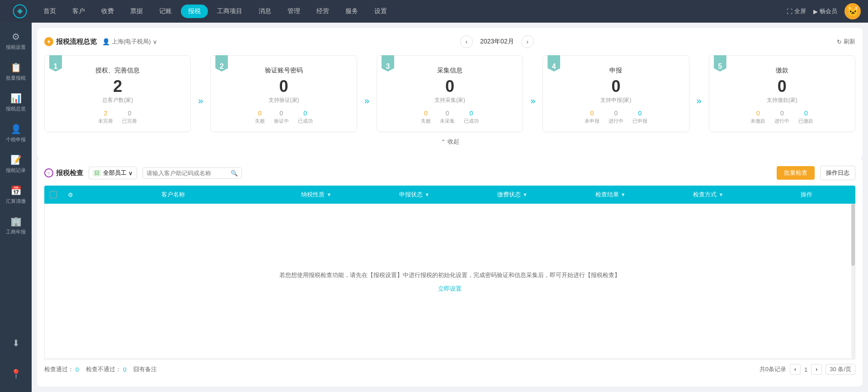 The image size is (868, 392). Describe the element at coordinates (97, 173) in the screenshot. I see `employee-filter-tag: 囧` at that location.